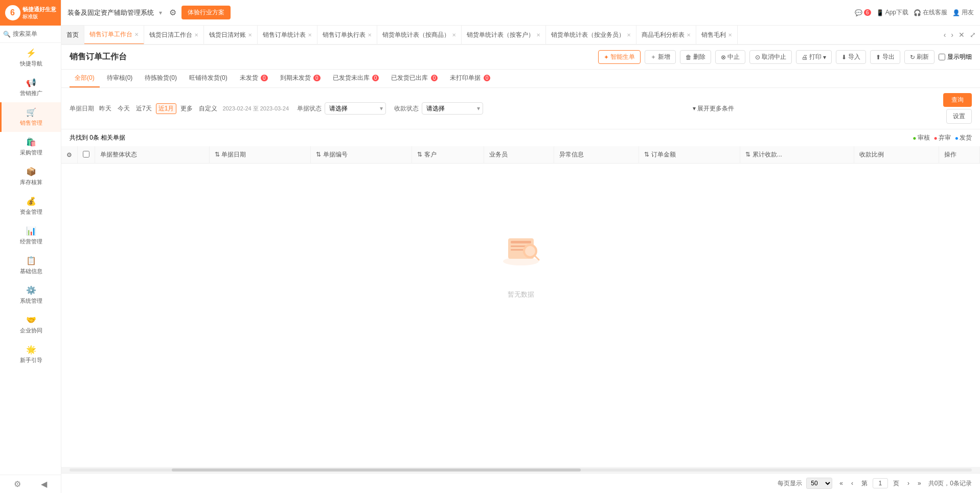 Image resolution: width=980 pixels, height=493 pixels. What do you see at coordinates (921, 138) in the screenshot?
I see `review-button: ● 审核` at bounding box center [921, 138].